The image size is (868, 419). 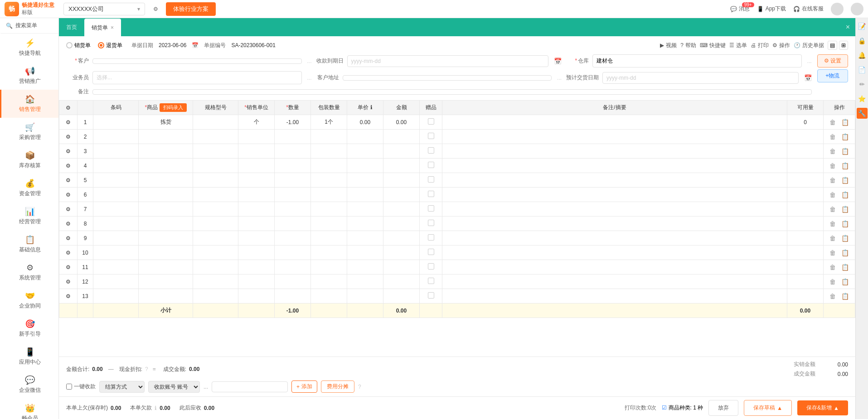 What do you see at coordinates (862, 55) in the screenshot?
I see `rt-bell-icon: 🔔` at bounding box center [862, 55].